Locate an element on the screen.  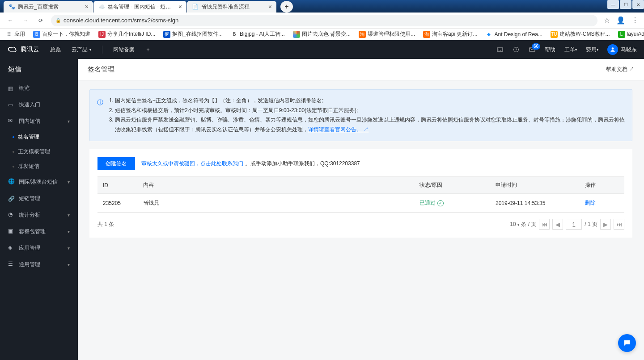
bookmark-item: 抠抠图_在线抠图软件... is located at coordinates (193, 34).